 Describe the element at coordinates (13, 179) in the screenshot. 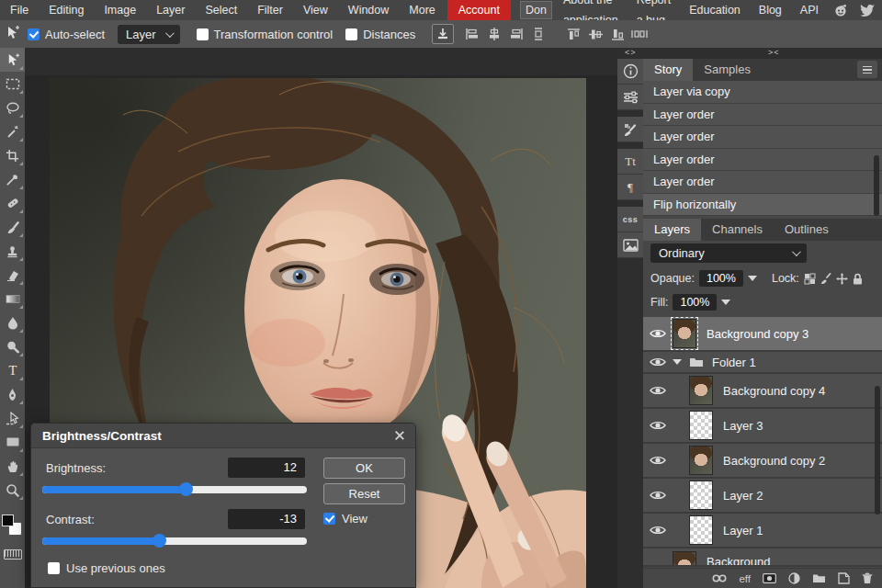

I see `eyedropper-tool` at that location.